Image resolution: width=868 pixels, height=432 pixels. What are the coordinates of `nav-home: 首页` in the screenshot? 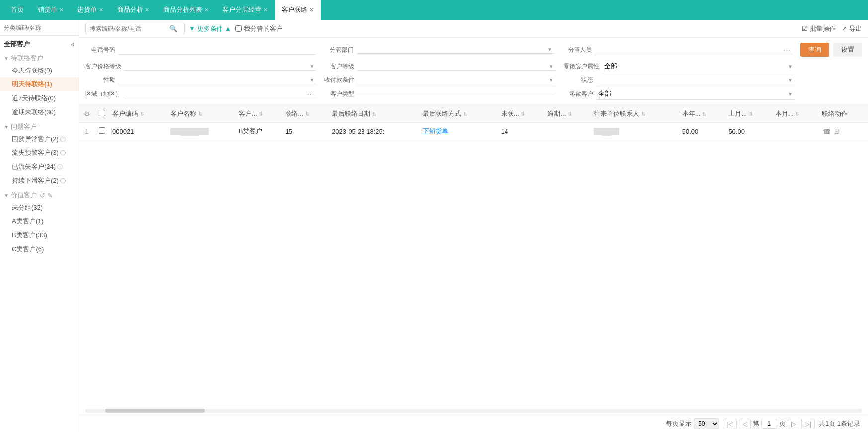 It's located at (17, 10).